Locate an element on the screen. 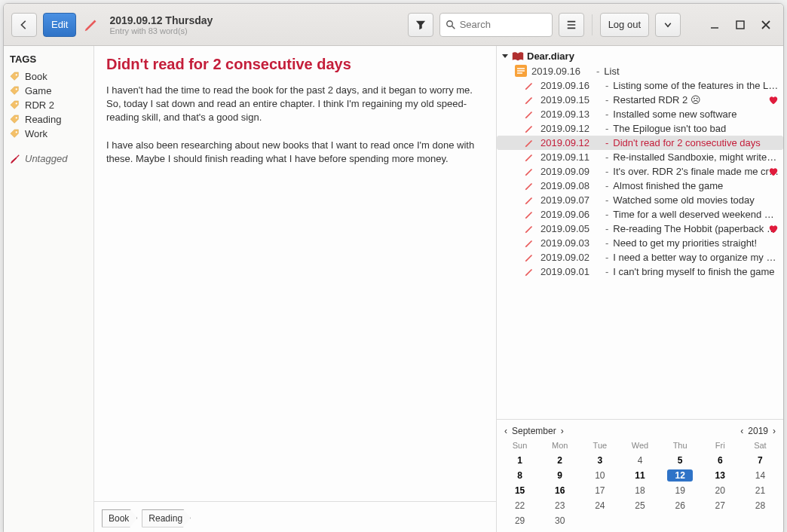 This screenshot has height=532, width=787. calendar-day: 9 is located at coordinates (559, 475).